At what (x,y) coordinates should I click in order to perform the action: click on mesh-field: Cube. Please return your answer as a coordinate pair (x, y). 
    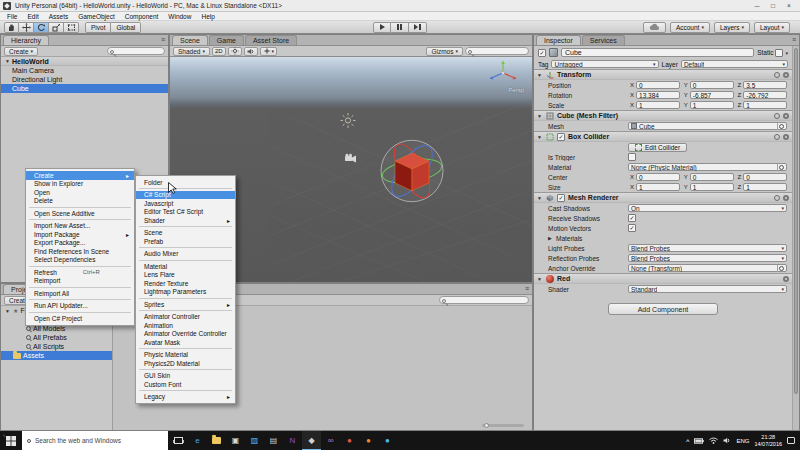
    Looking at the image, I should click on (708, 126).